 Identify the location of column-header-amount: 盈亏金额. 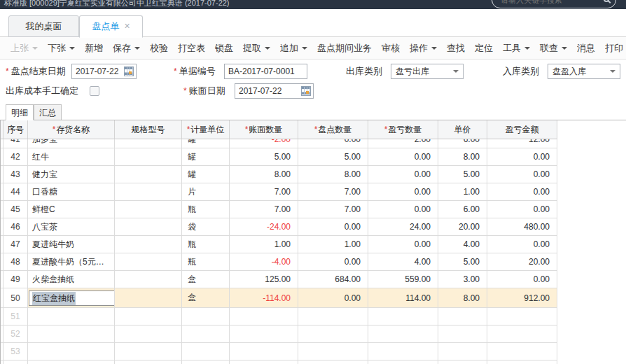
(522, 130).